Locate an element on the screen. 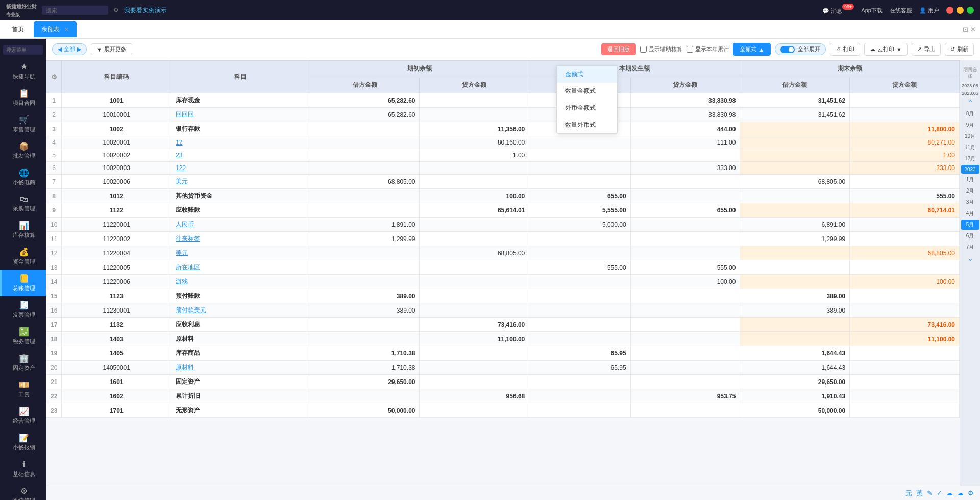  table-row: 210010001回回回65,282.6033,830.9831,451.62 is located at coordinates (503, 115).